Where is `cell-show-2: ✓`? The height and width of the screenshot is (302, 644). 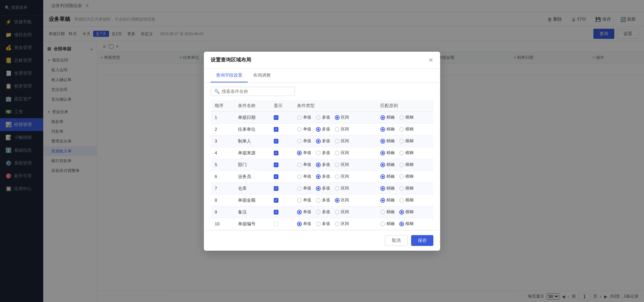
cell-show-2: ✓ is located at coordinates (281, 129).